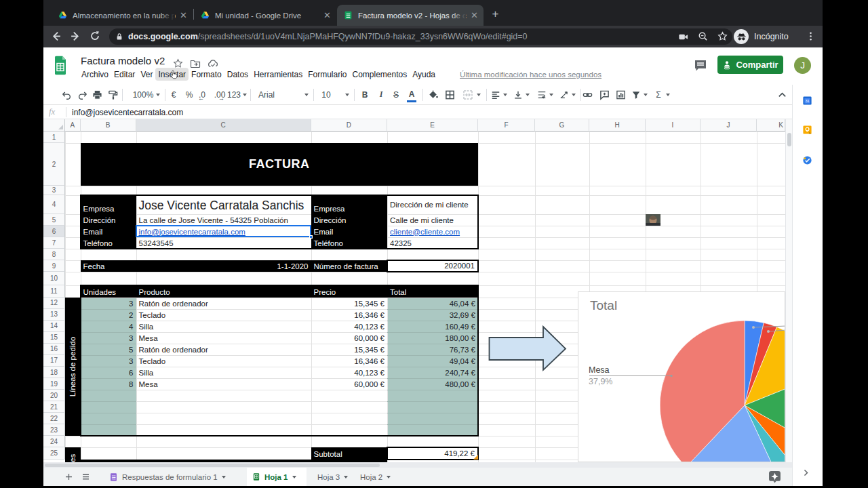 This screenshot has width=868, height=488. I want to click on insert-chart-icon, so click(621, 95).